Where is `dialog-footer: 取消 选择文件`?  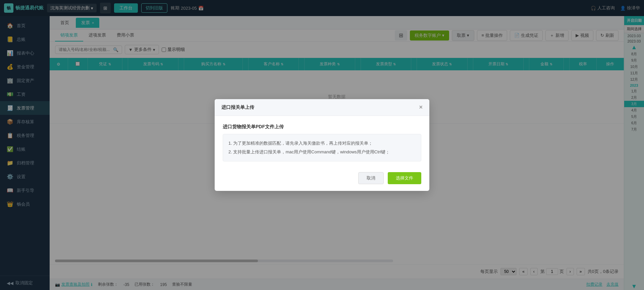
dialog-footer: 取消 选择文件 is located at coordinates (322, 179).